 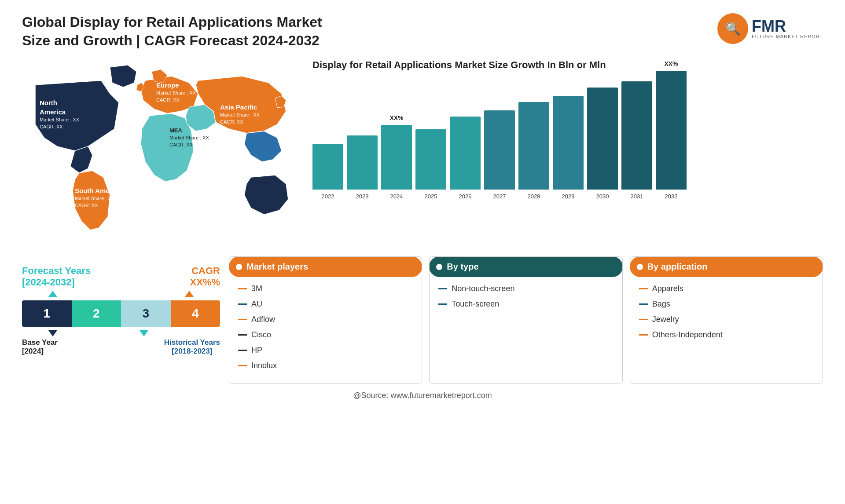 I want to click on card-header-title-by-application: By application, so click(x=678, y=267).